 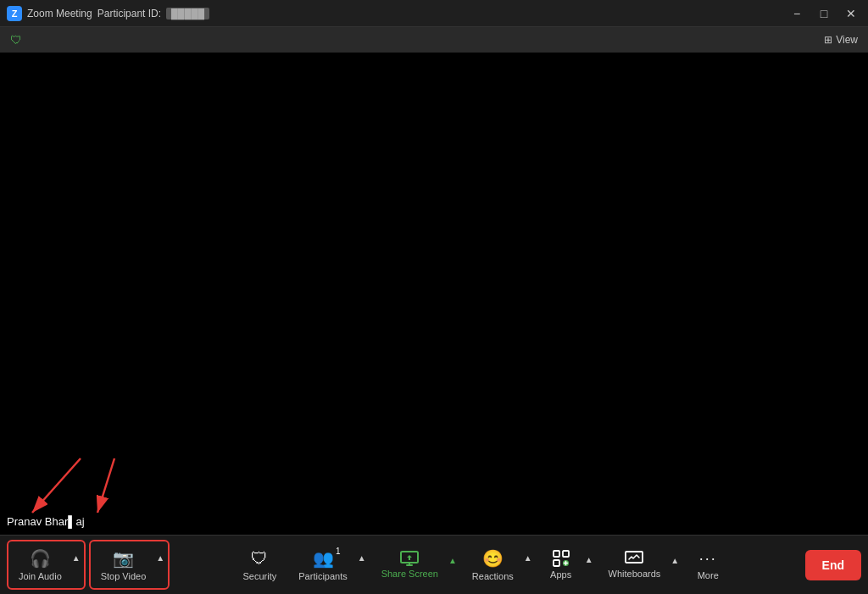 I want to click on whiteboards-group: Whiteboards ▲, so click(x=641, y=564).